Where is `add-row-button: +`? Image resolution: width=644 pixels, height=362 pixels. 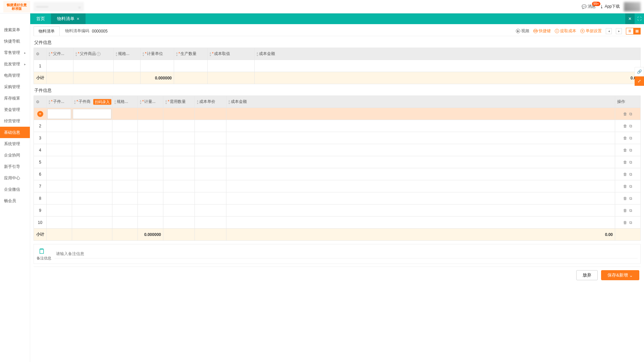 add-row-button: + is located at coordinates (40, 114).